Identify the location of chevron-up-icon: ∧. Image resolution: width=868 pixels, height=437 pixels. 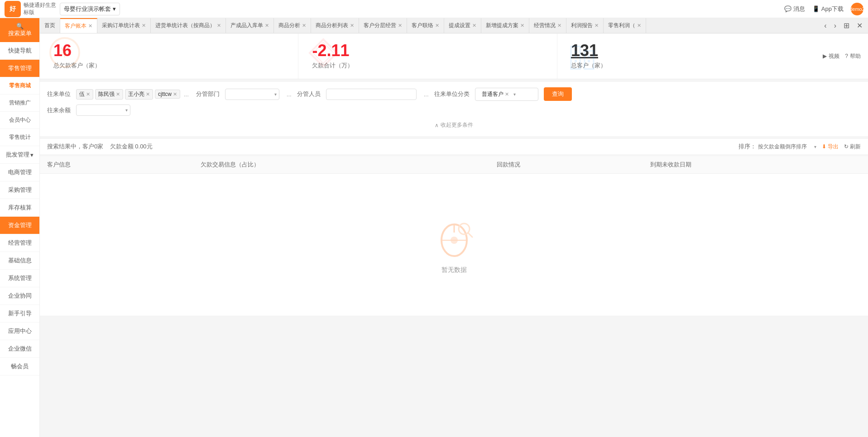
(436, 125).